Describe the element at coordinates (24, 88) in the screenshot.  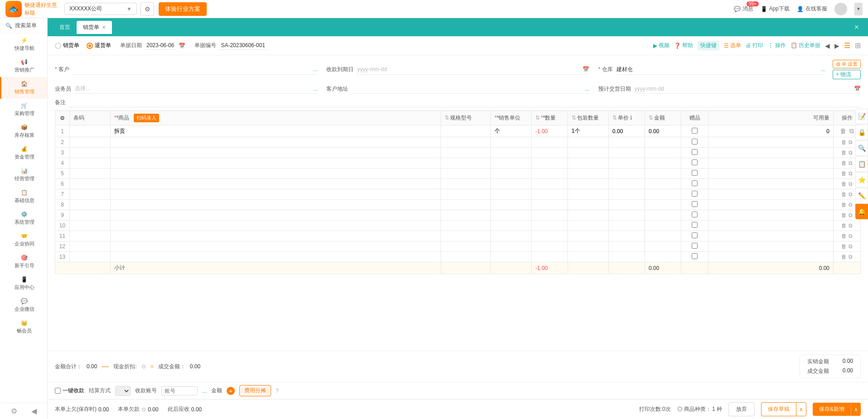
I see `sidebar-item-sales: 🏠 销售管理` at that location.